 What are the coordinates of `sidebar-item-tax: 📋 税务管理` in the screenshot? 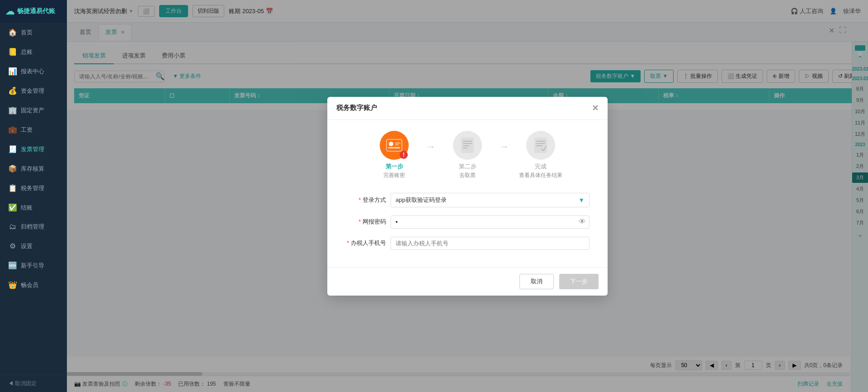 It's located at (33, 188).